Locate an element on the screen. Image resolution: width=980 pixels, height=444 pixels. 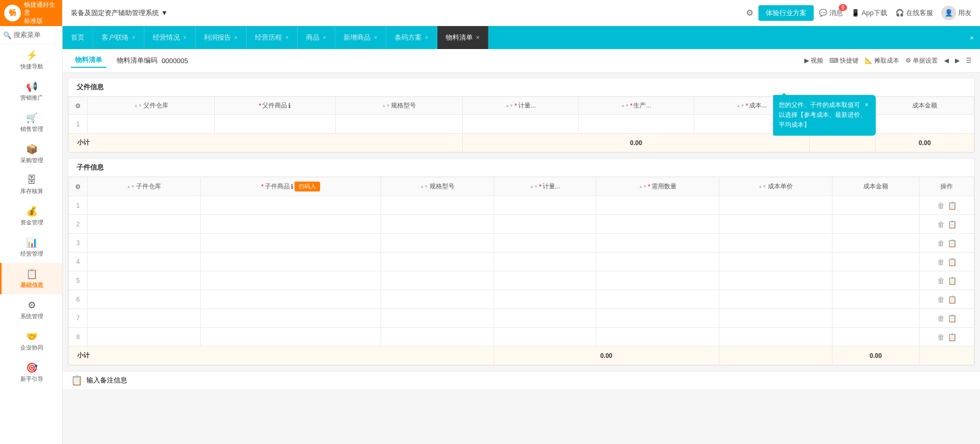
tab-new-goods-close: × is located at coordinates (375, 38).